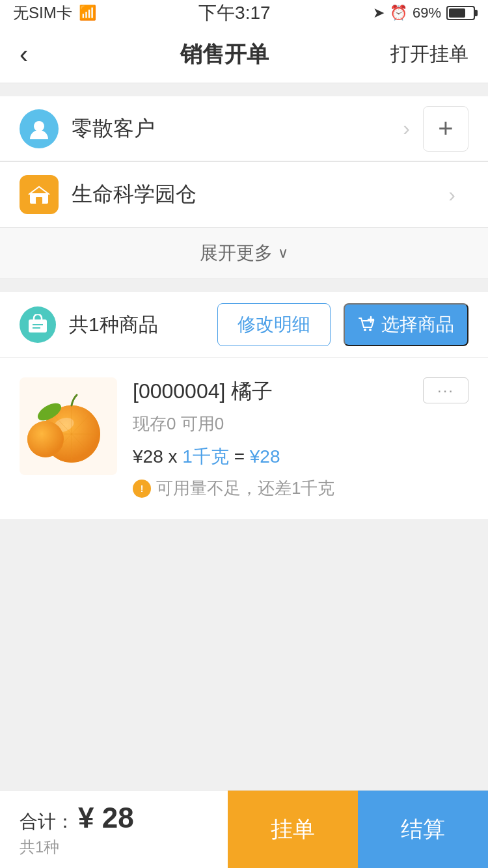 The image size is (488, 868). What do you see at coordinates (87, 13) in the screenshot?
I see `wifi-icon: 📶` at bounding box center [87, 13].